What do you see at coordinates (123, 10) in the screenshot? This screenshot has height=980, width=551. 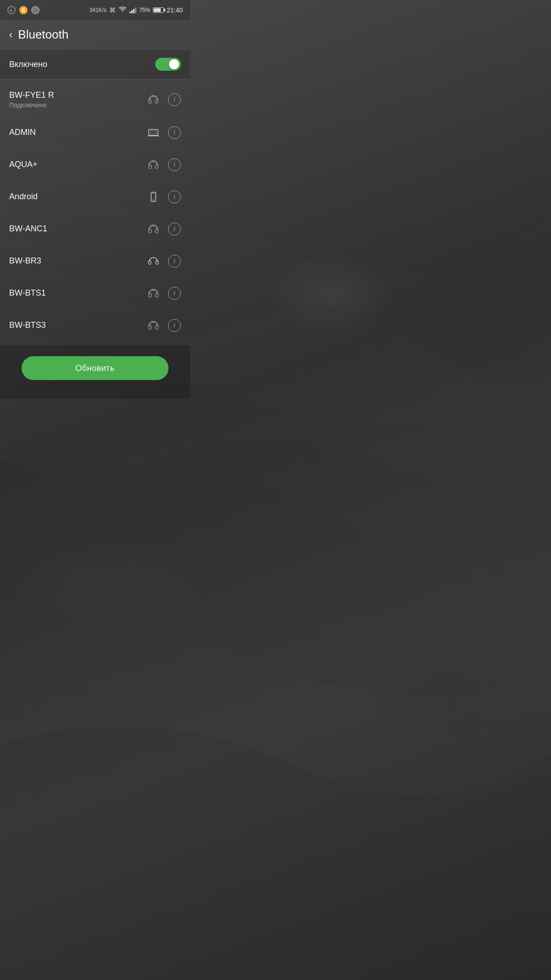 I see `wifi-icon` at bounding box center [123, 10].